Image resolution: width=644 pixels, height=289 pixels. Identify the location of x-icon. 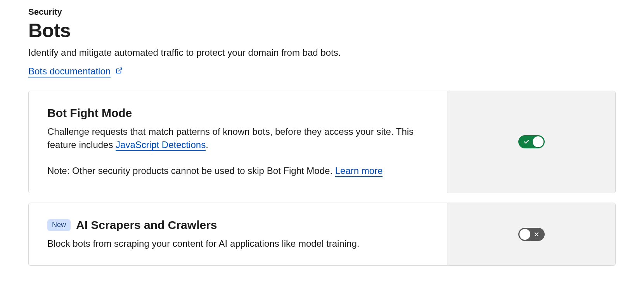
(537, 234).